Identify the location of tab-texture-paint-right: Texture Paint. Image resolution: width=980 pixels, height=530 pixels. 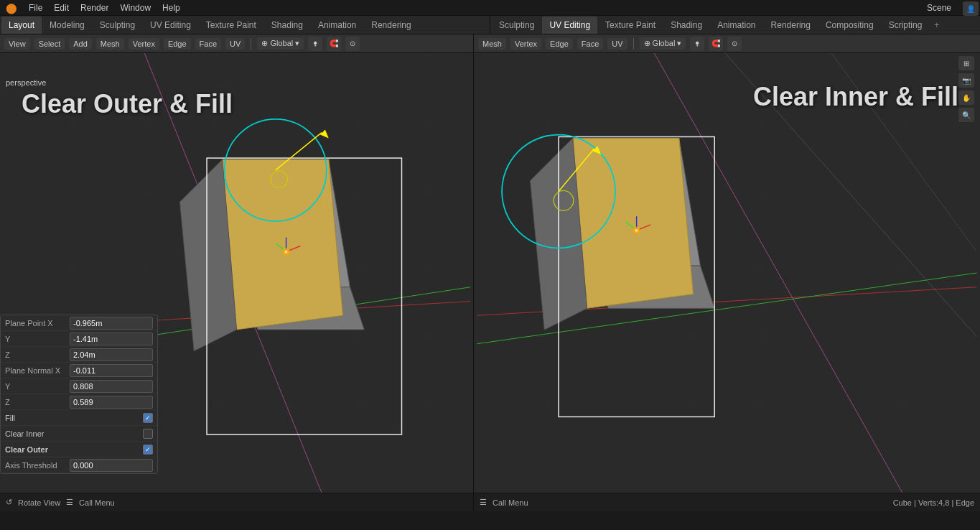
(630, 25).